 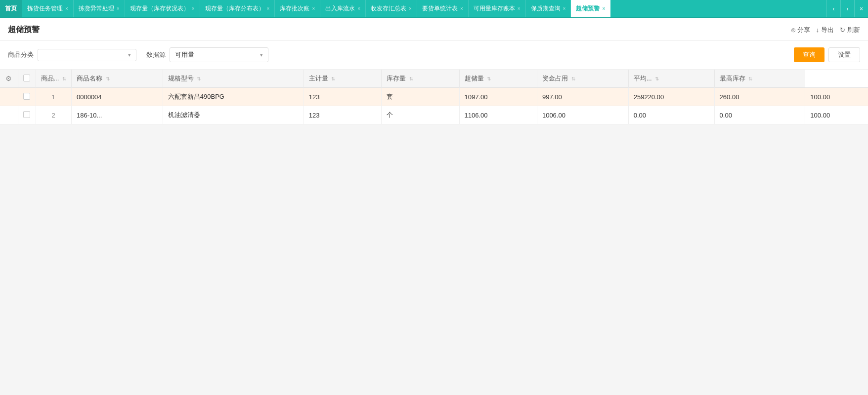 What do you see at coordinates (793, 30) in the screenshot?
I see `share-icon: ⎋` at bounding box center [793, 30].